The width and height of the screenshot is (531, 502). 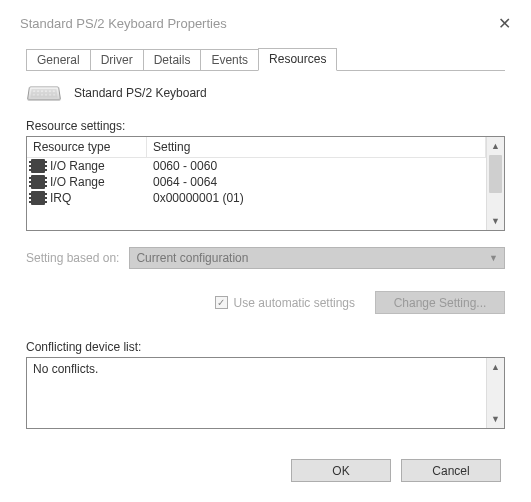 What do you see at coordinates (256, 166) in the screenshot?
I see `table-row: I/O Range 0060 - 0060` at bounding box center [256, 166].